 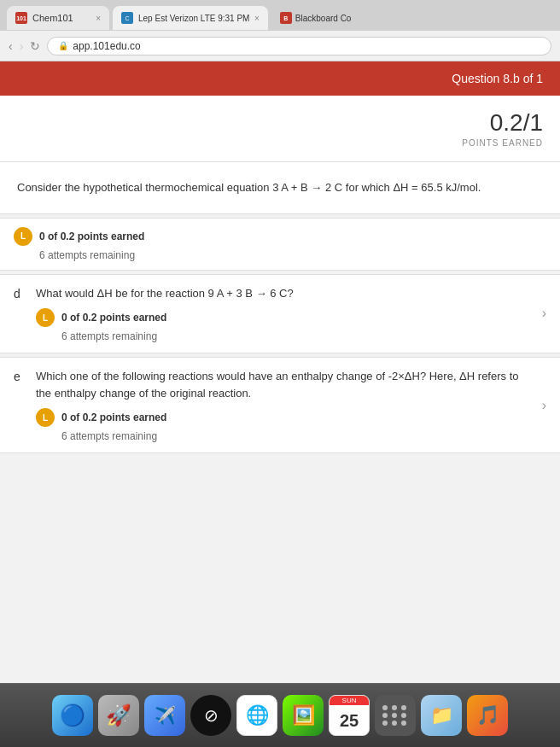 What do you see at coordinates (316, 18) in the screenshot?
I see `tab-blackboard: B Blackboard Co` at bounding box center [316, 18].